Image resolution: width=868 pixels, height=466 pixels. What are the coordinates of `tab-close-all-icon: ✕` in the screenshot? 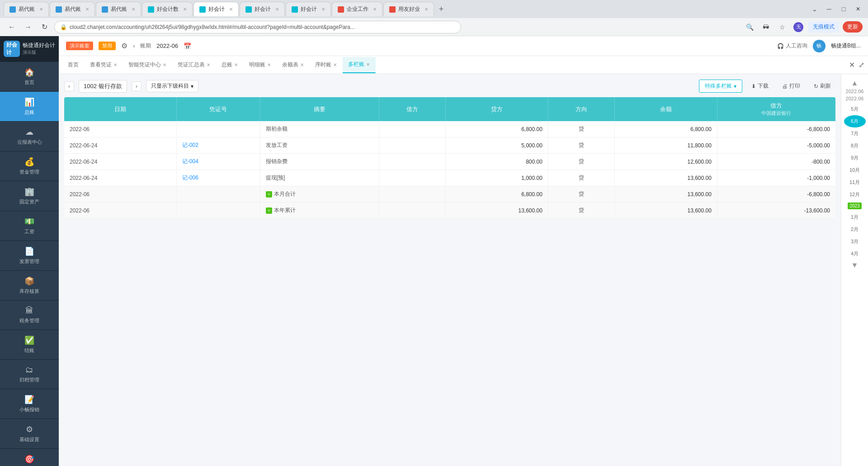 It's located at (852, 65).